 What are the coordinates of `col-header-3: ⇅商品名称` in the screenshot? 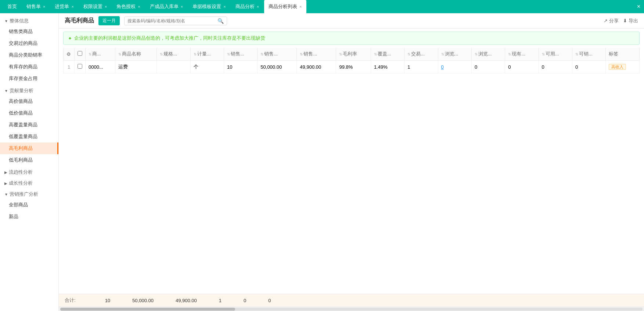 It's located at (136, 54).